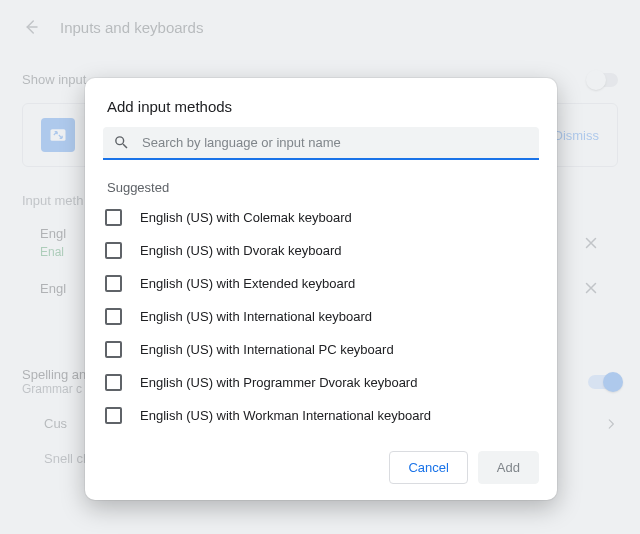 The image size is (640, 534). What do you see at coordinates (321, 186) in the screenshot?
I see `suggested-label: Suggested` at bounding box center [321, 186].